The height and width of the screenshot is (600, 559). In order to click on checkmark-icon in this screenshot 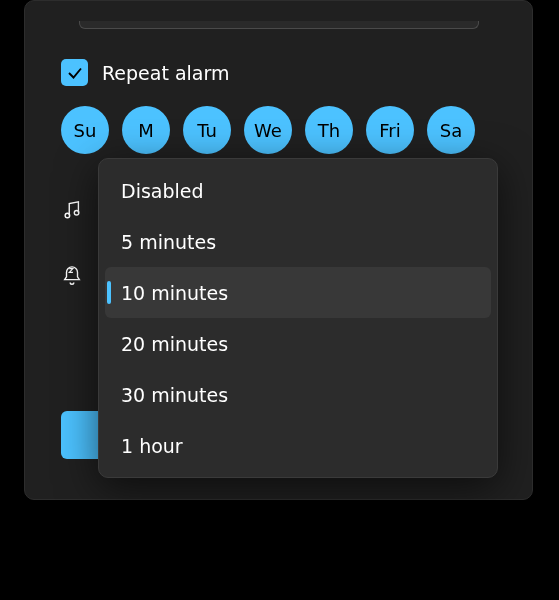, I will do `click(75, 73)`.